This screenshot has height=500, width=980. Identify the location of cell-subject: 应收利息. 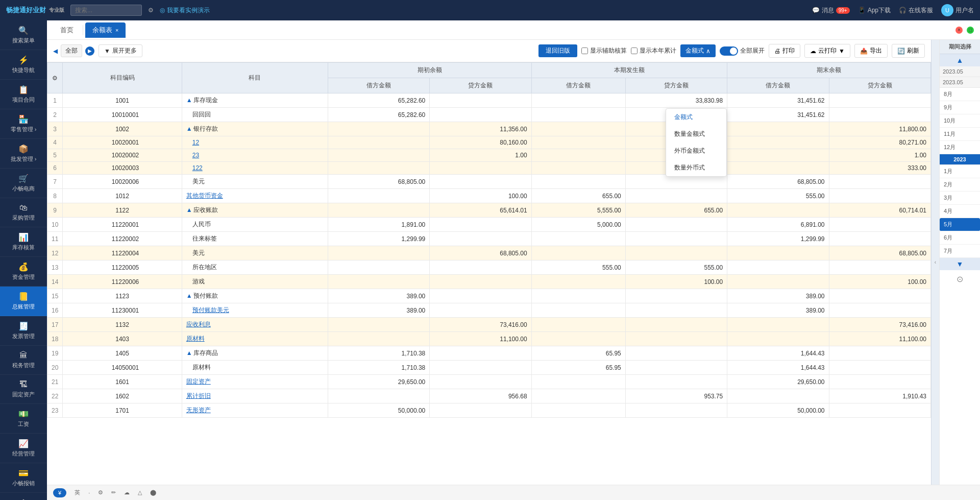
(255, 325).